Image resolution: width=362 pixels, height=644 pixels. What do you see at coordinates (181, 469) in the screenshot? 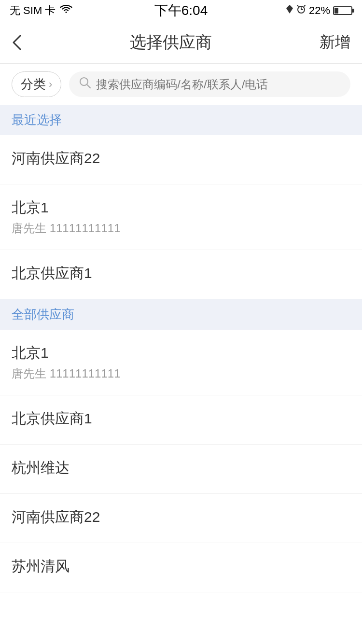
I see `list-item: 杭州维达` at bounding box center [181, 469].